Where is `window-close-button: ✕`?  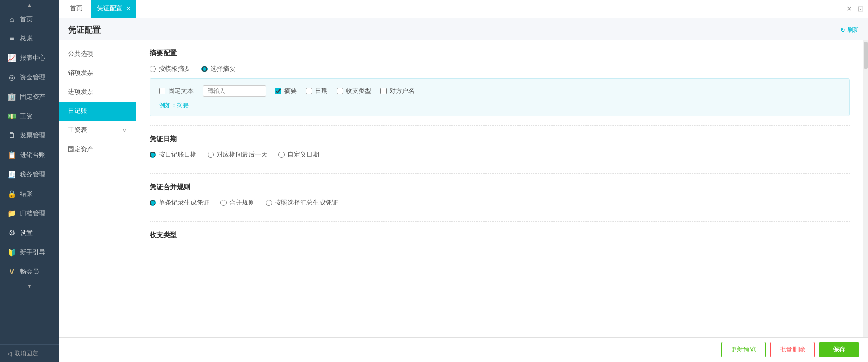 window-close-button: ✕ is located at coordinates (849, 9).